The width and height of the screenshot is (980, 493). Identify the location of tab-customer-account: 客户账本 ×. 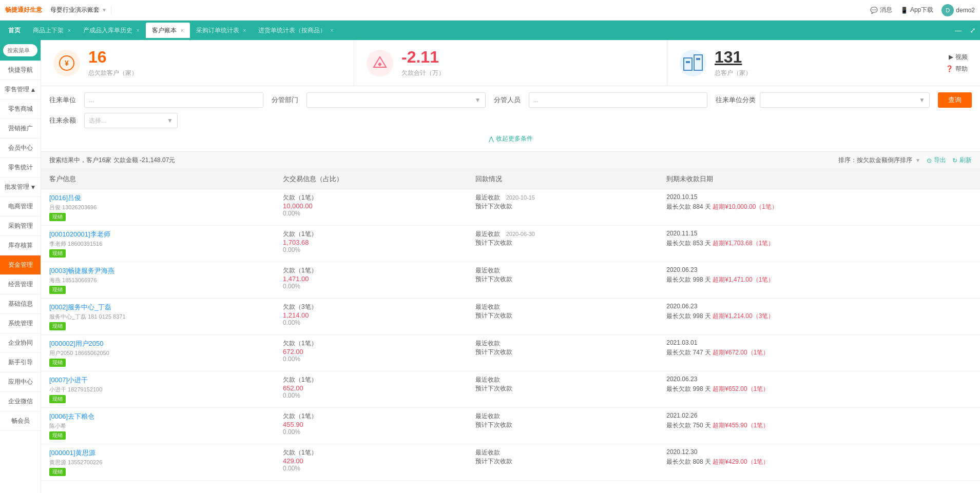
(168, 30).